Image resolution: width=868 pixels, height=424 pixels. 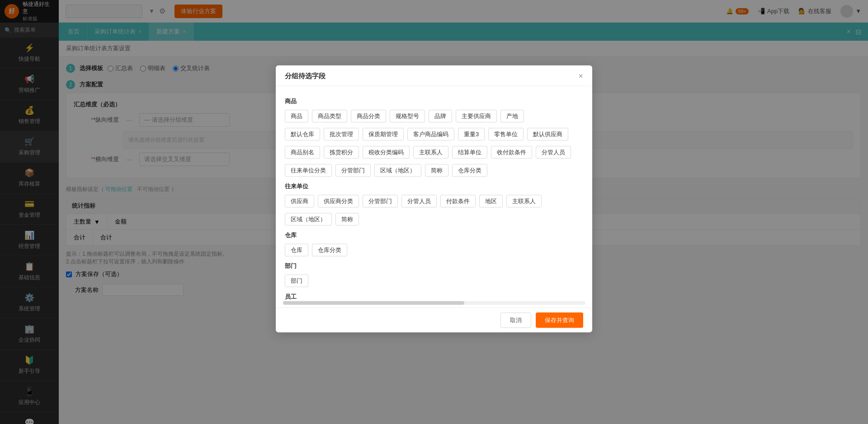 What do you see at coordinates (308, 170) in the screenshot?
I see `tag-goods-21: 往来单位分类` at bounding box center [308, 170].